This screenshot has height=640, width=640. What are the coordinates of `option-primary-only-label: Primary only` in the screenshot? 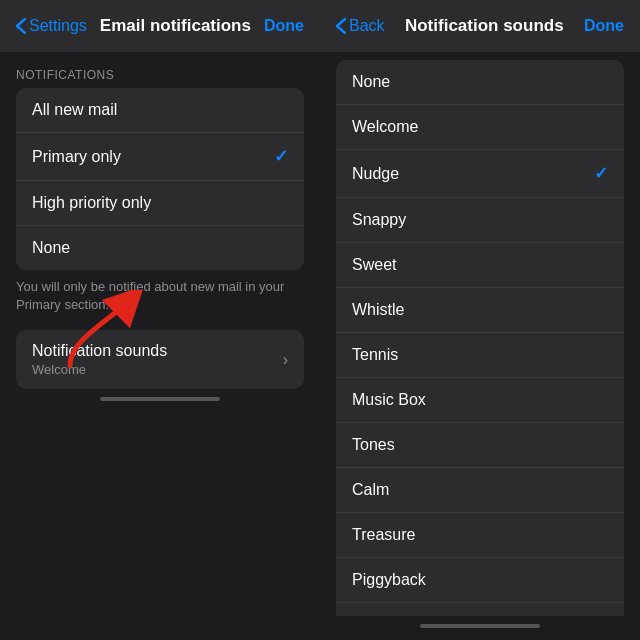 It's located at (76, 157).